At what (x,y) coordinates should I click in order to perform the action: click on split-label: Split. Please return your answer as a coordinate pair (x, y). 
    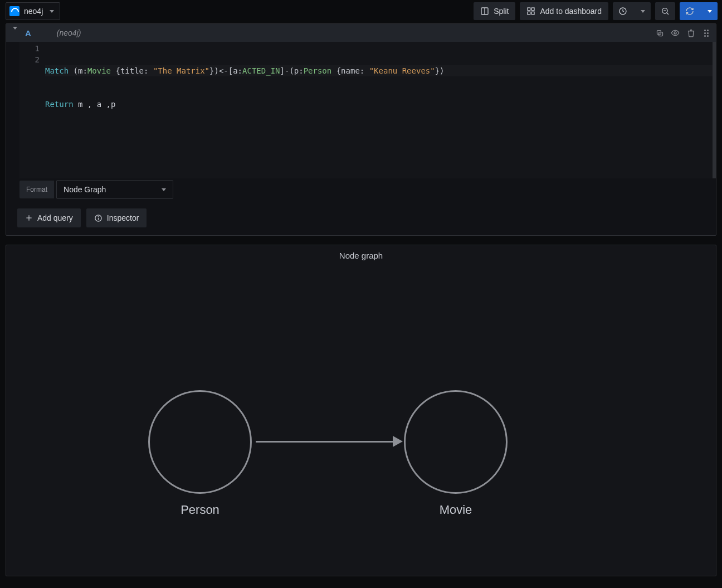
    Looking at the image, I should click on (501, 11).